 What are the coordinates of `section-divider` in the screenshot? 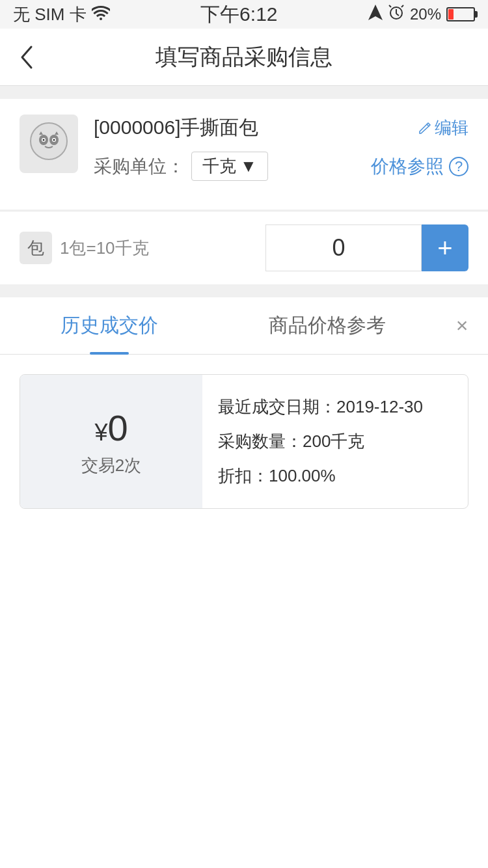 It's located at (244, 291).